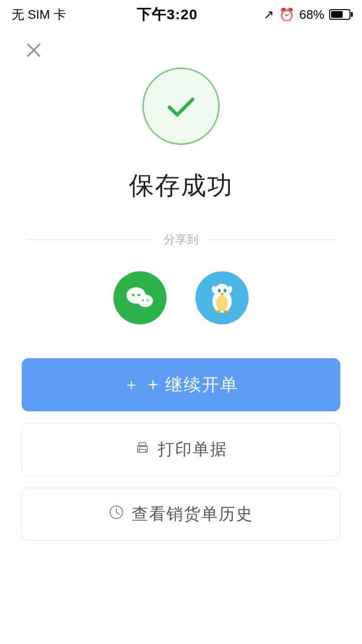  I want to click on print-button: 打印单据, so click(181, 449).